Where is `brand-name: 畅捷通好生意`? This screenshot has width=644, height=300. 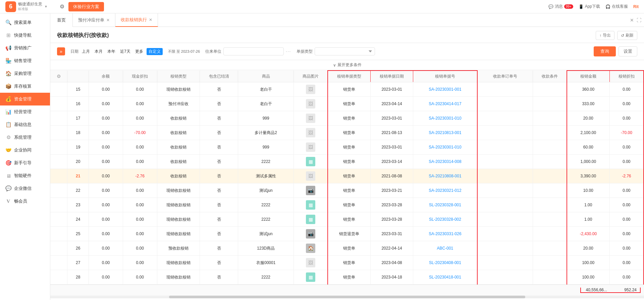
brand-name: 畅捷通好生意 is located at coordinates (30, 4).